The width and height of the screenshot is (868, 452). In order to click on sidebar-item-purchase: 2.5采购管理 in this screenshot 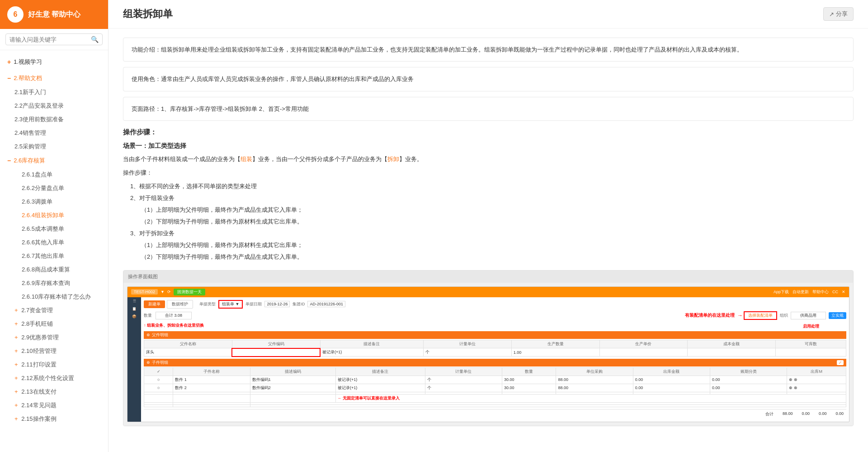, I will do `click(54, 147)`.